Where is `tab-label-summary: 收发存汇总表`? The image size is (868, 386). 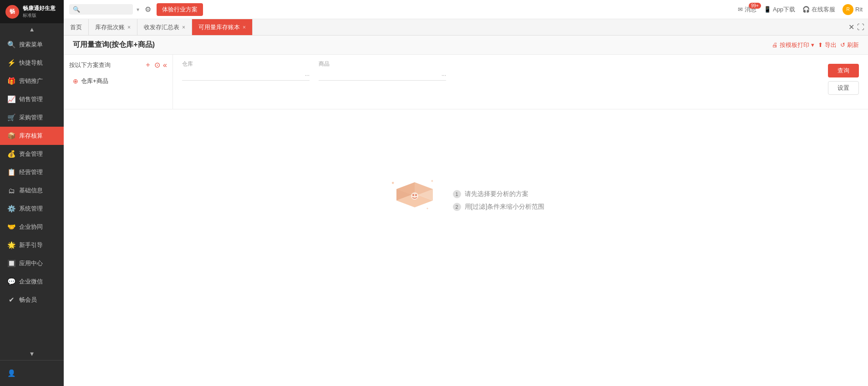
tab-label-summary: 收发存汇总表 is located at coordinates (162, 27).